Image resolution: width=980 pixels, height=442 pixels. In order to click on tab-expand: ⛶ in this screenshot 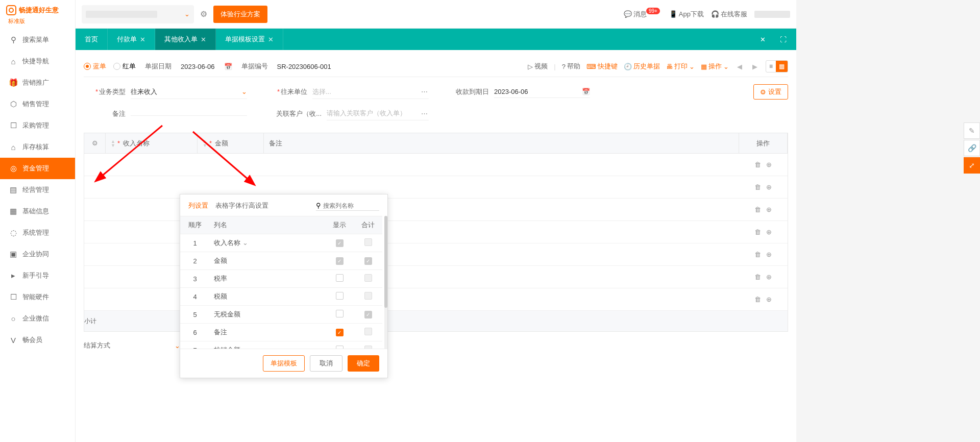, I will do `click(783, 39)`.